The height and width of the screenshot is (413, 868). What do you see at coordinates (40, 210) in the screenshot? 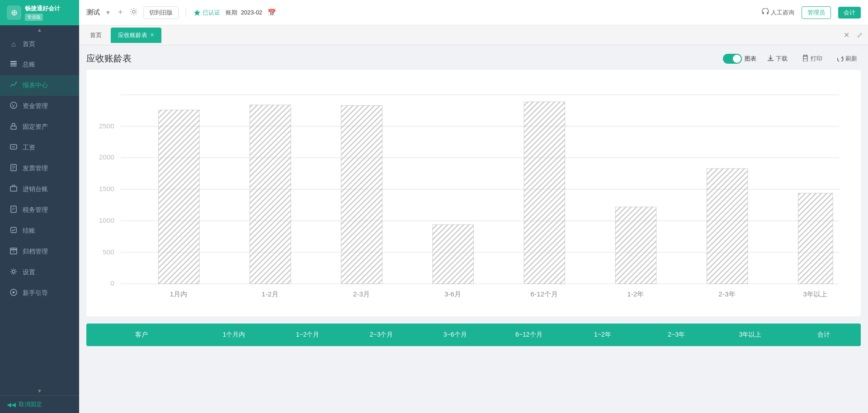
I see `sidebar-item-tax: 税务管理` at bounding box center [40, 210].